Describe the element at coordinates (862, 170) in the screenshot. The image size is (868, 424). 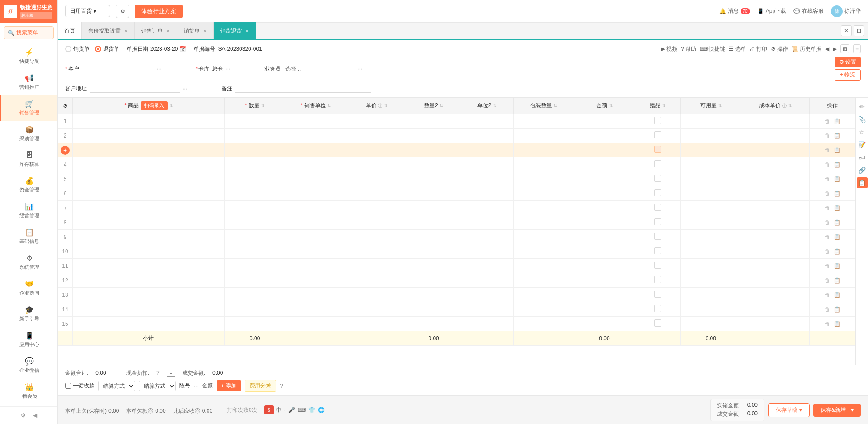
I see `right-btn-link: 🔗` at that location.